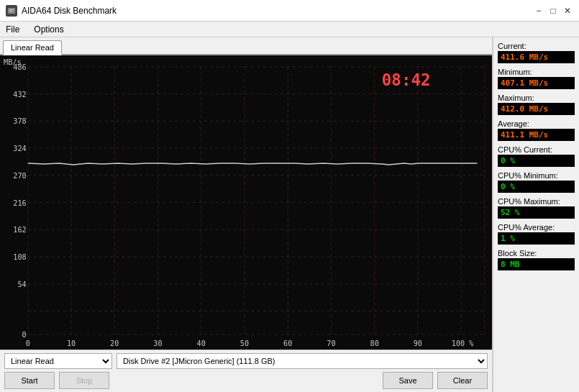 This screenshot has width=579, height=392. I want to click on svg-text: 10, so click(71, 343).